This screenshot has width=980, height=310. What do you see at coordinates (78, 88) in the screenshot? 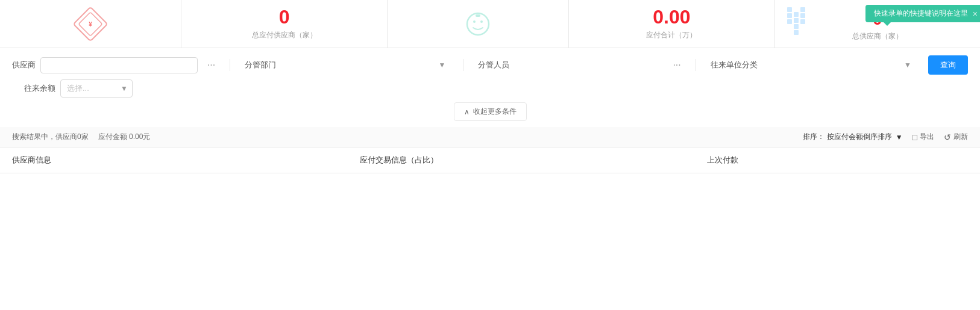
I see `balance-placeholder: 选择...` at bounding box center [78, 88].